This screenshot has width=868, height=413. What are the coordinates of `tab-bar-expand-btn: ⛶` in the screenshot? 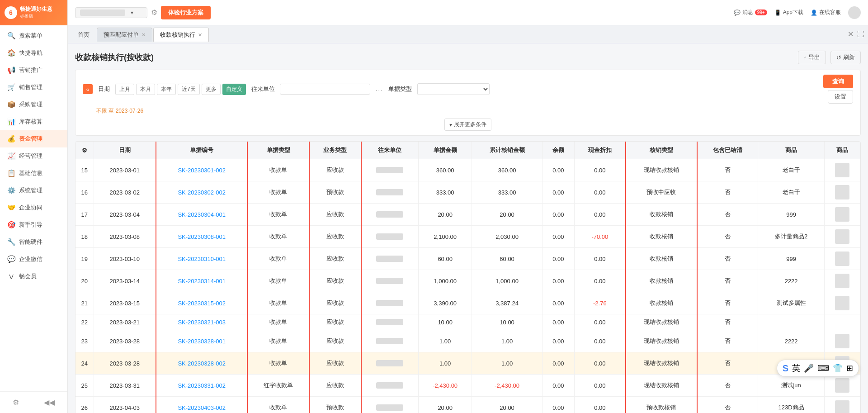 It's located at (861, 34).